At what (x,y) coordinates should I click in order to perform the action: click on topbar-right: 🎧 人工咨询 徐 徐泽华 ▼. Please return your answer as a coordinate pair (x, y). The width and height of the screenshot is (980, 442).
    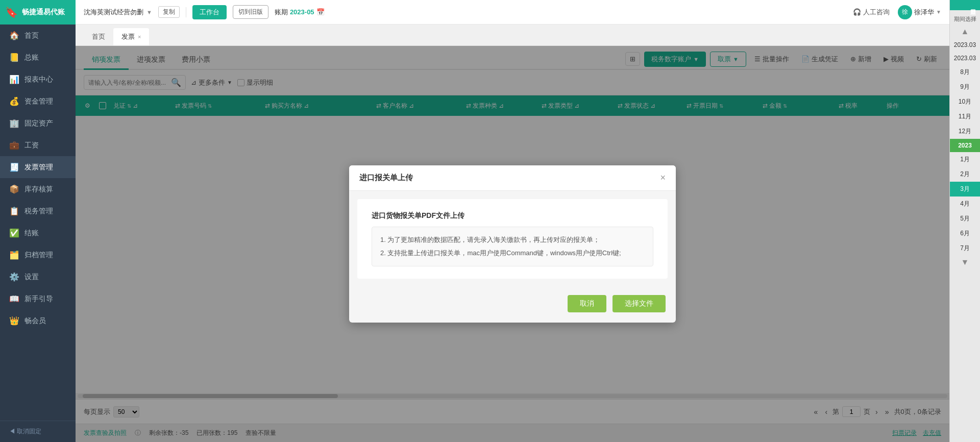
    Looking at the image, I should click on (897, 12).